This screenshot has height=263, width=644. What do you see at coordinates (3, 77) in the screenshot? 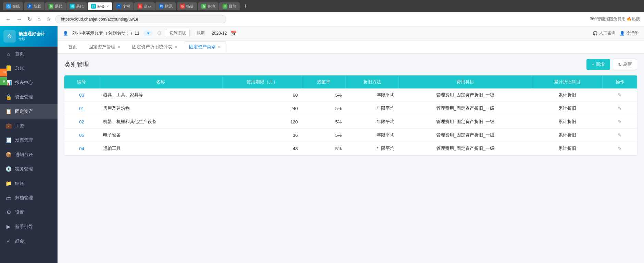
I see `left-icons: E at` at bounding box center [3, 77].